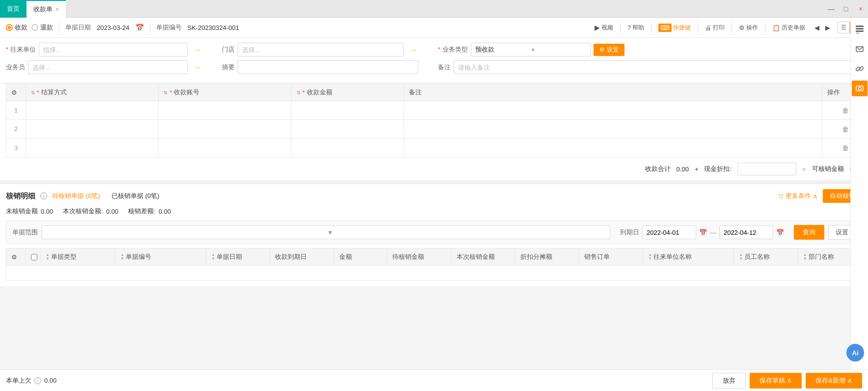  What do you see at coordinates (225, 110) in the screenshot?
I see `row1-account` at bounding box center [225, 110].